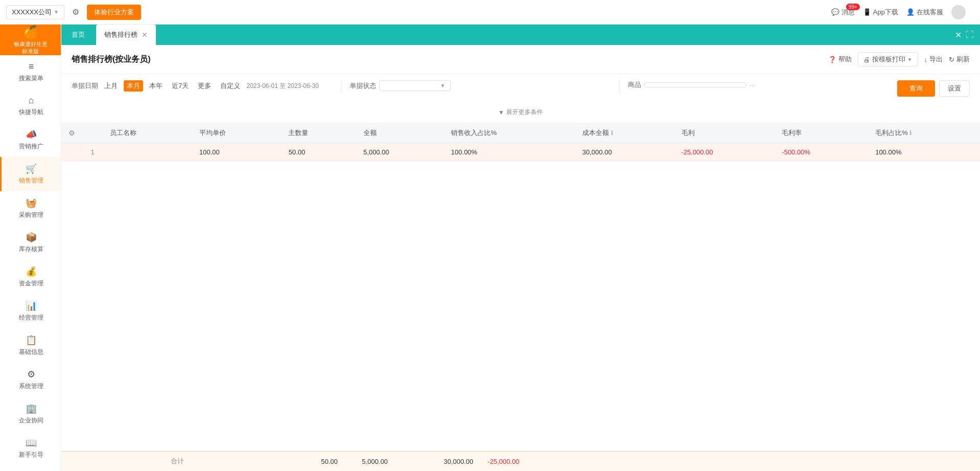  I want to click on sidebar-item-marketing: 📣 营销推广, so click(31, 140).